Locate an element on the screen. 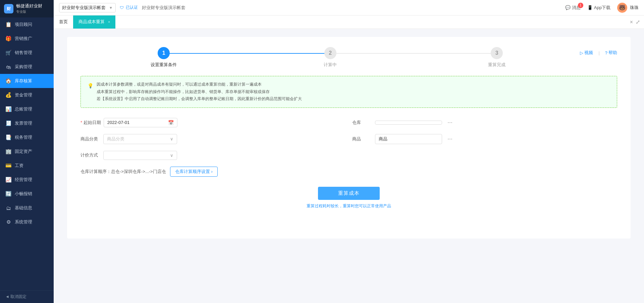 The image size is (644, 303). avatar: 🐻 is located at coordinates (622, 8).